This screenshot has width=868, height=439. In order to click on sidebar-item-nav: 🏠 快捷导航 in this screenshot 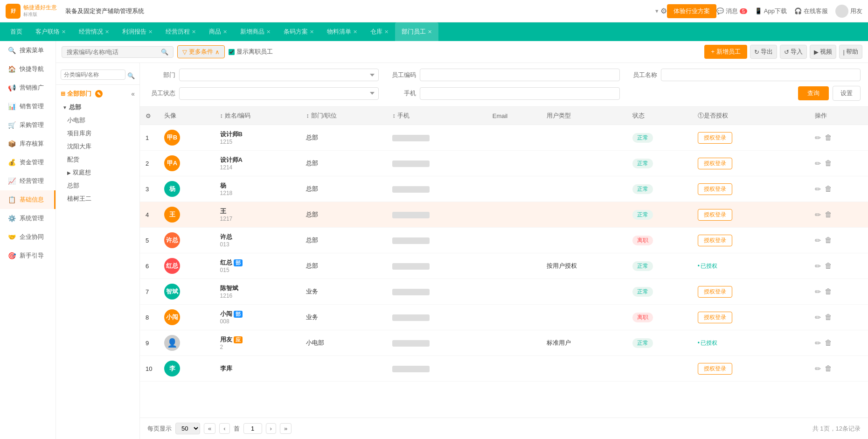, I will do `click(28, 69)`.